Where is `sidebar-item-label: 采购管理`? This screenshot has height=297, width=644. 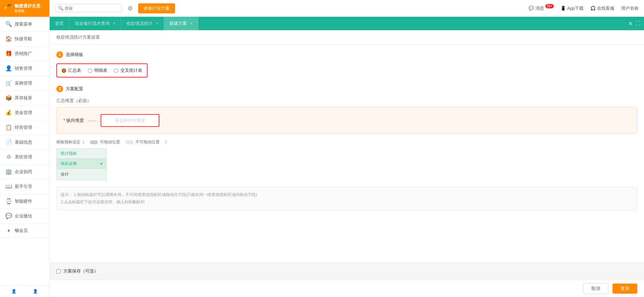
sidebar-item-label: 采购管理 is located at coordinates (23, 83).